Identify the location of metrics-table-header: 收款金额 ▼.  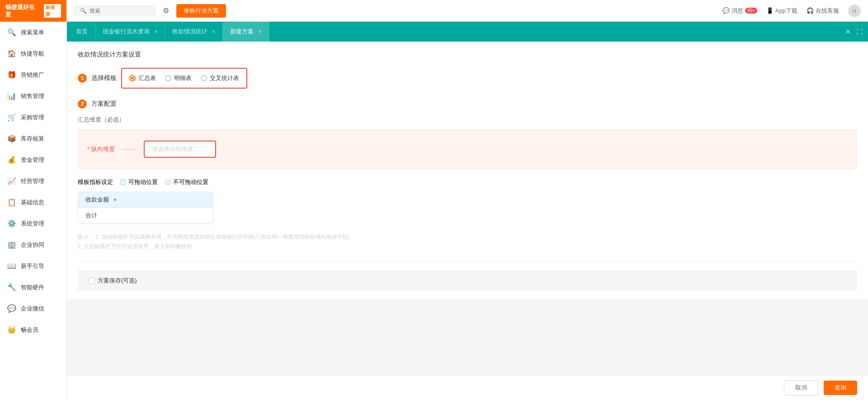
(146, 200).